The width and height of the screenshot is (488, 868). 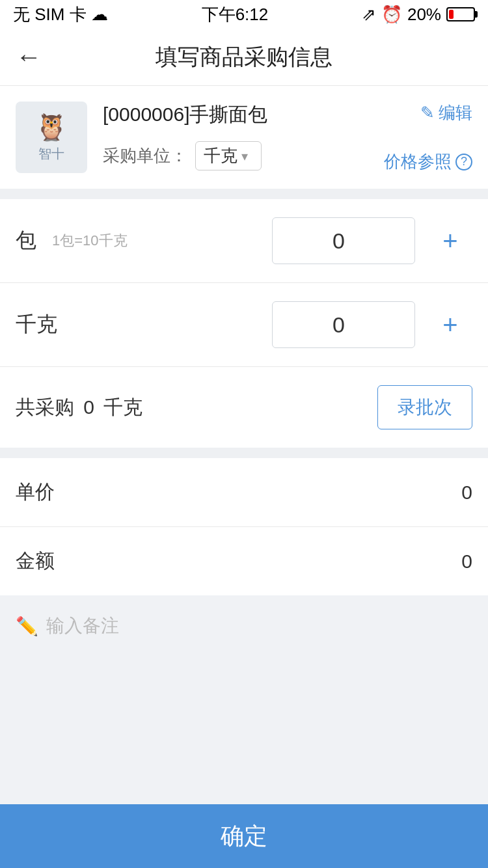 What do you see at coordinates (88, 407) in the screenshot?
I see `summary-amount: 0` at bounding box center [88, 407].